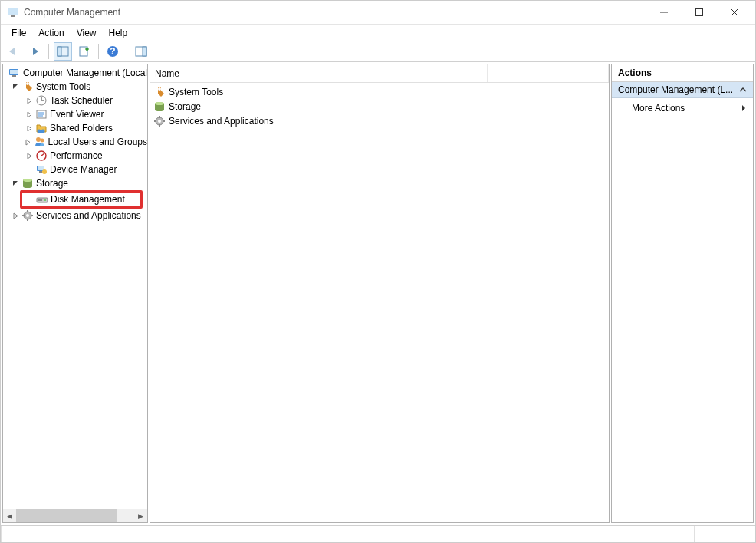 This screenshot has height=543, width=756. Describe the element at coordinates (75, 87) in the screenshot. I see `tree-system-tools: System Tools` at that location.